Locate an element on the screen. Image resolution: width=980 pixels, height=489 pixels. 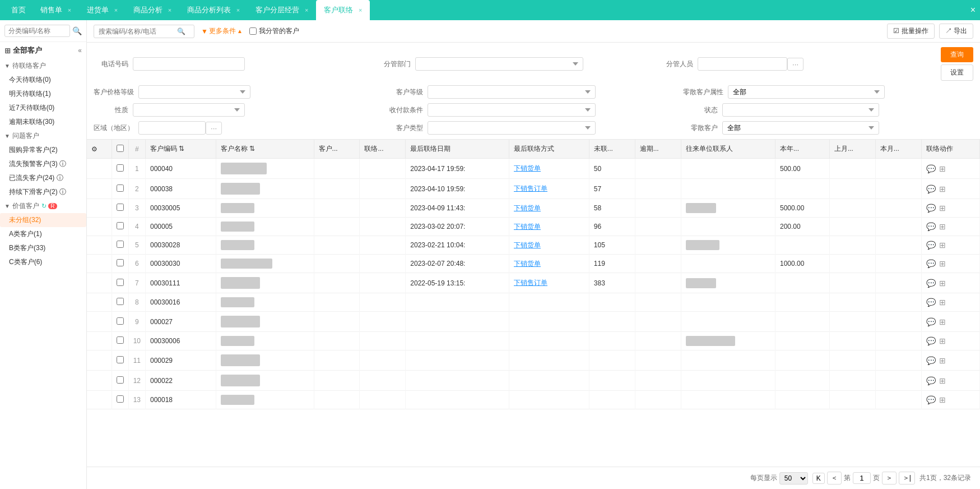
sidebar-all-customers: ⊞ 全部客户 « is located at coordinates (43, 50).